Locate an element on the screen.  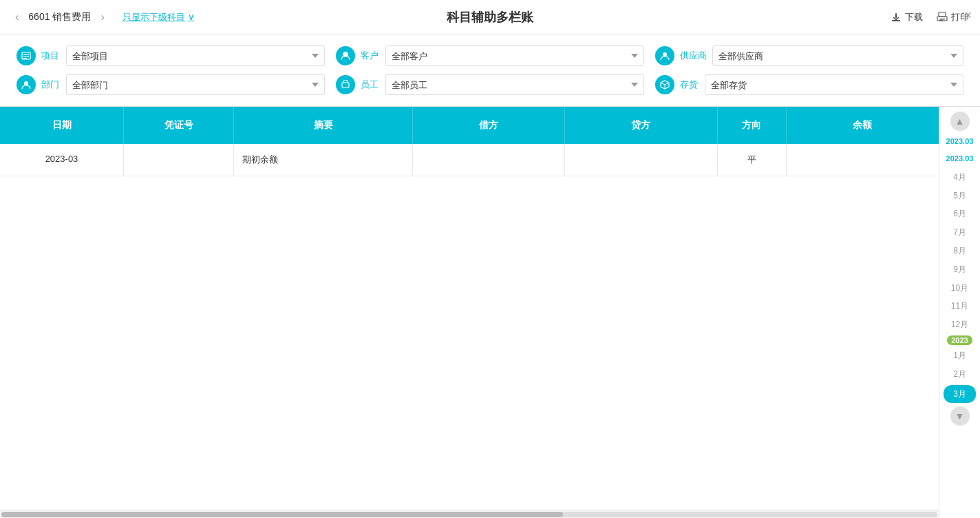
col-summary: 摘要 is located at coordinates (323, 125).